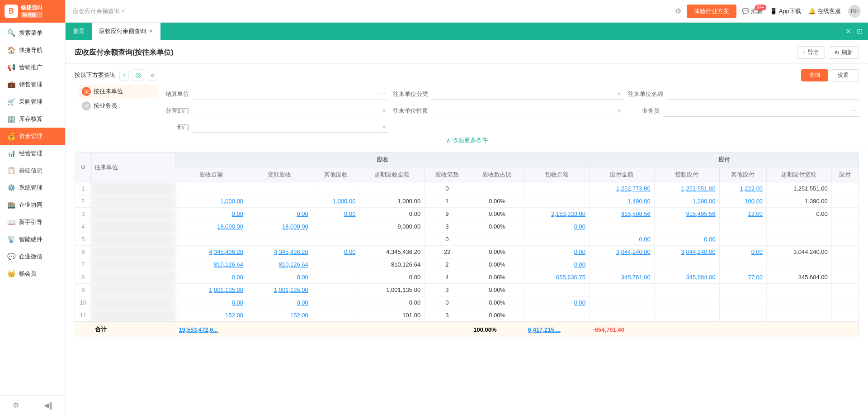 This screenshot has height=415, width=868. I want to click on filter-plan-staff: 按 按业务员, so click(118, 106).